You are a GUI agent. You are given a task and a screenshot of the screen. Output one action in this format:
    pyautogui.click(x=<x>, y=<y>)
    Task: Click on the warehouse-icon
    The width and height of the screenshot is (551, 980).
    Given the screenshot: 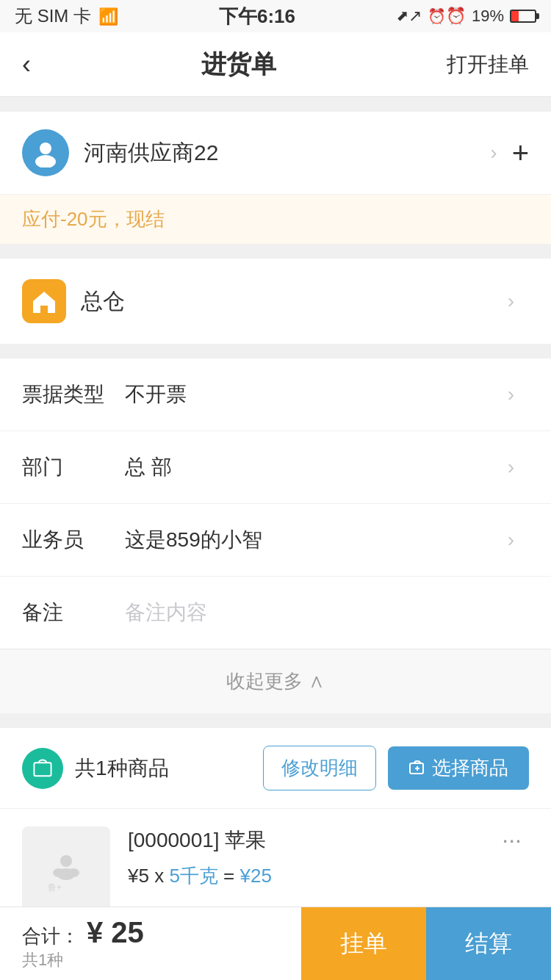 What is the action you would take?
    pyautogui.click(x=44, y=301)
    